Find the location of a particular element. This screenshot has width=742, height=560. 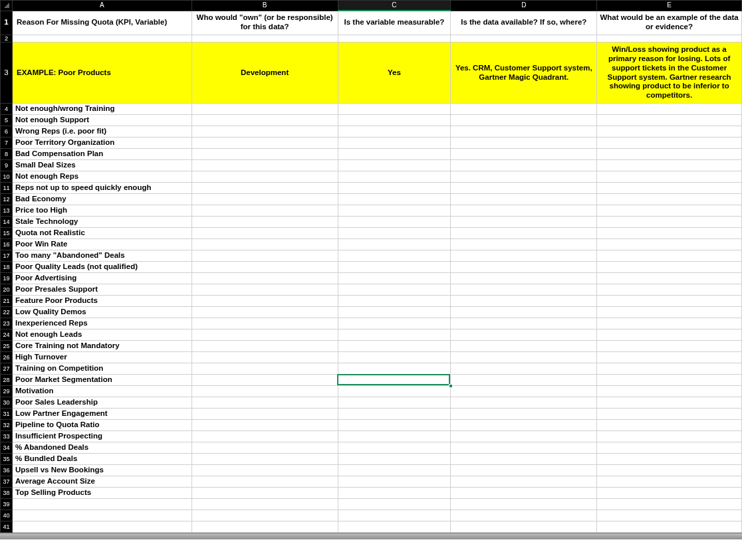

cell: Not enough Reps is located at coordinates (102, 177).